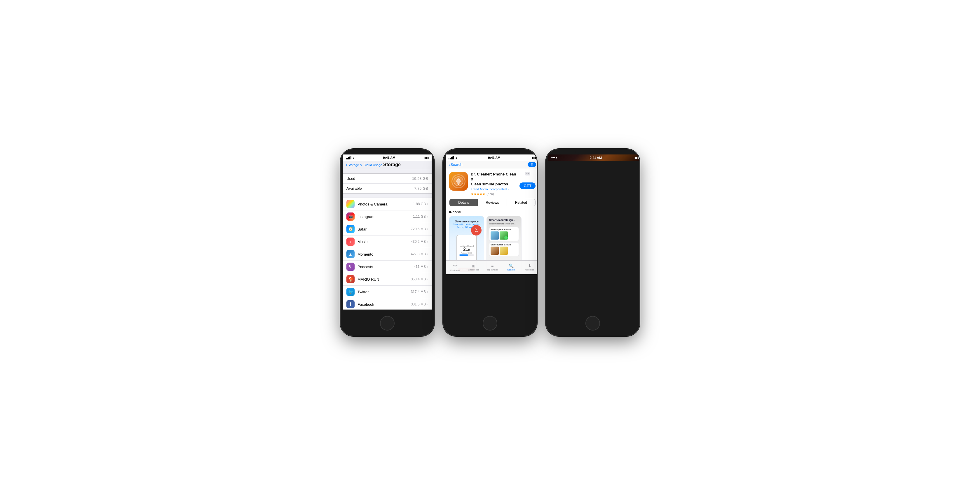 The image size is (980, 485). Describe the element at coordinates (534, 158) in the screenshot. I see `battery-icon-2: ▮▮▮` at that location.